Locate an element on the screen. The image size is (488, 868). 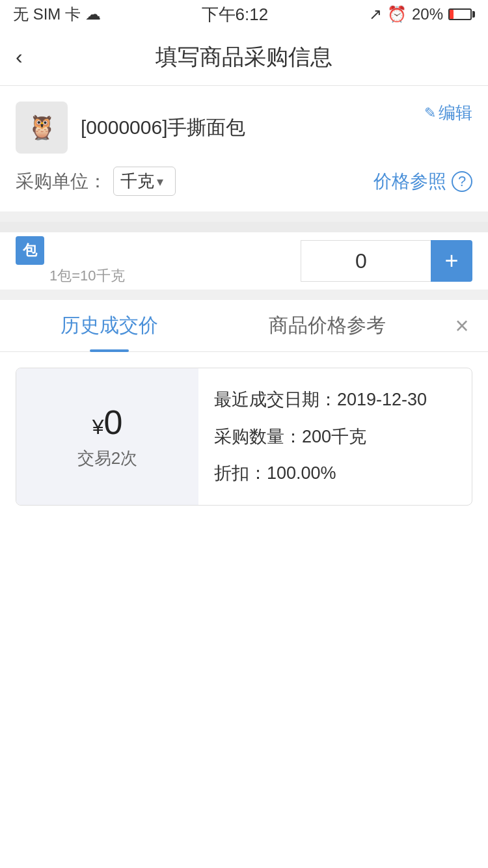
product-unit-row: 采购单位： 千克 ▾ 价格参照 ? is located at coordinates (244, 181).